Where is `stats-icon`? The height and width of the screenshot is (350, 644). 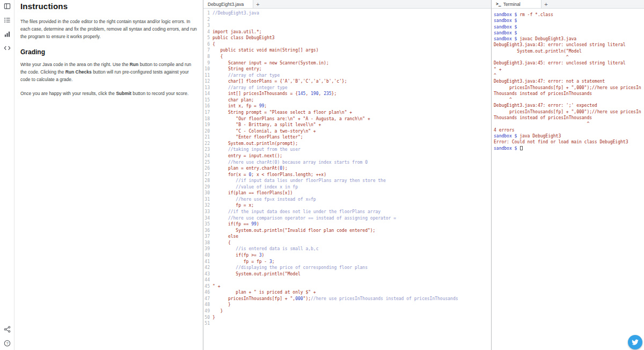
stats-icon is located at coordinates (8, 34).